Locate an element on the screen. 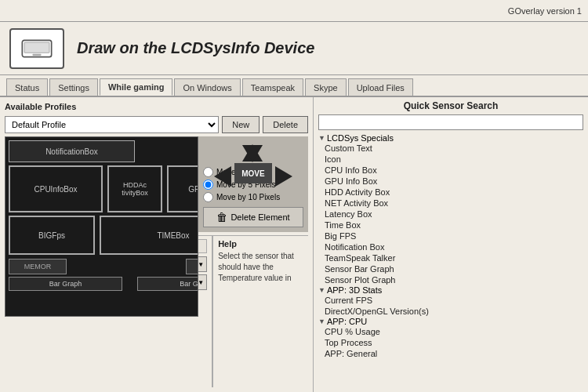 This screenshot has height=392, width=588. tree-item-cpu-info-box: CPU Info Box is located at coordinates (454, 170).